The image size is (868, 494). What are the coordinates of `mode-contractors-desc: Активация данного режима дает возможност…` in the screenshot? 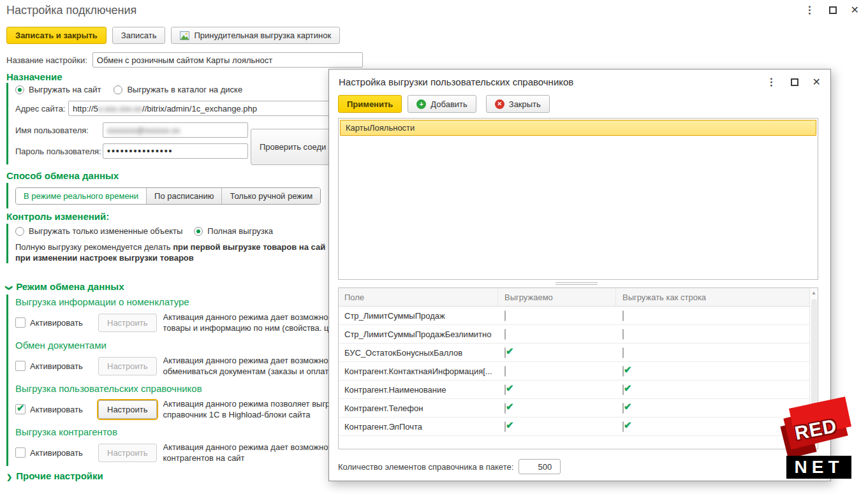 It's located at (251, 453).